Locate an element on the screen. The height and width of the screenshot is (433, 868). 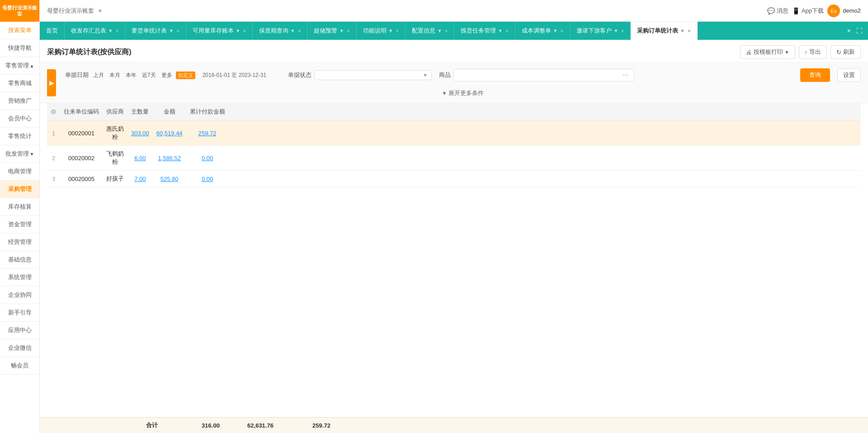
th-extra is located at coordinates (545, 112).